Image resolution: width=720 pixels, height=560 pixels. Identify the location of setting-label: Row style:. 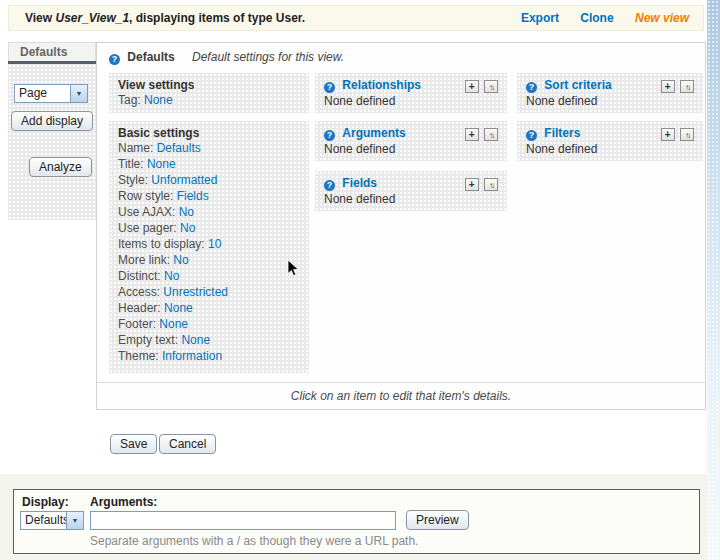
(146, 196).